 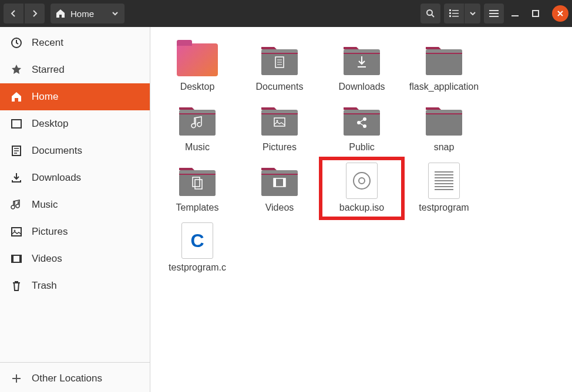 What do you see at coordinates (50, 124) in the screenshot?
I see `sidebar-label: Desktop` at bounding box center [50, 124].